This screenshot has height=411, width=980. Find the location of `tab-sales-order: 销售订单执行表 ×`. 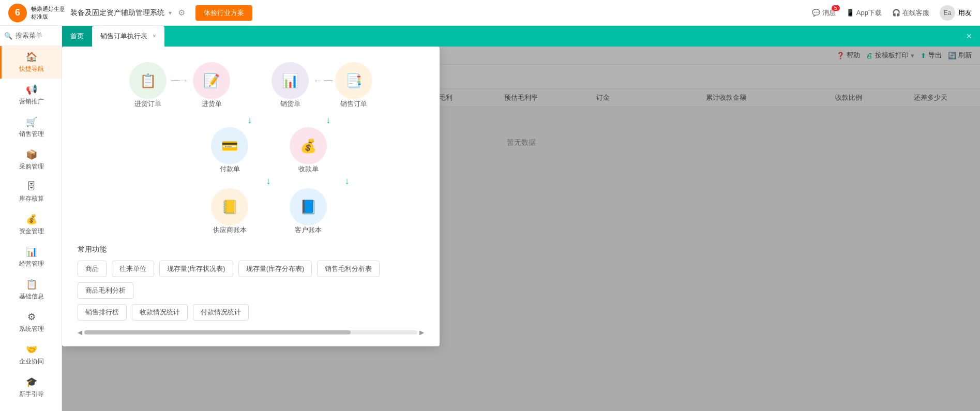

tab-sales-order: 销售订单执行表 × is located at coordinates (128, 36).